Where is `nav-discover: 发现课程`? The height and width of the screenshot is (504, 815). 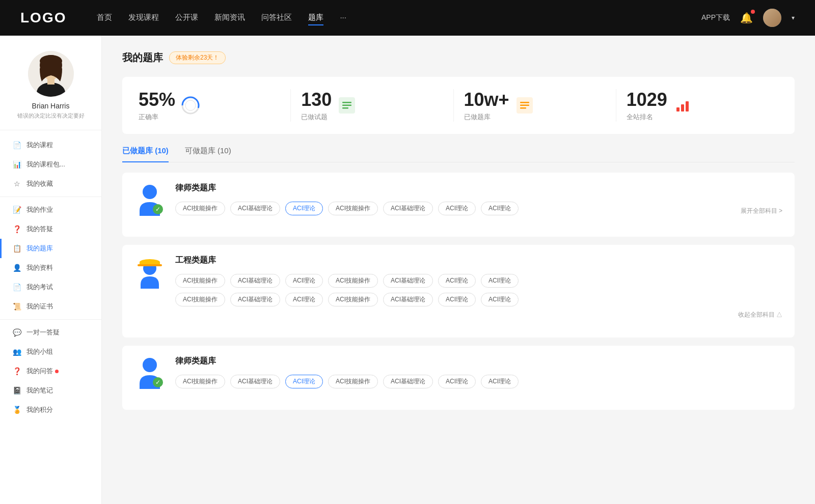
nav-discover: 发现课程 is located at coordinates (144, 18).